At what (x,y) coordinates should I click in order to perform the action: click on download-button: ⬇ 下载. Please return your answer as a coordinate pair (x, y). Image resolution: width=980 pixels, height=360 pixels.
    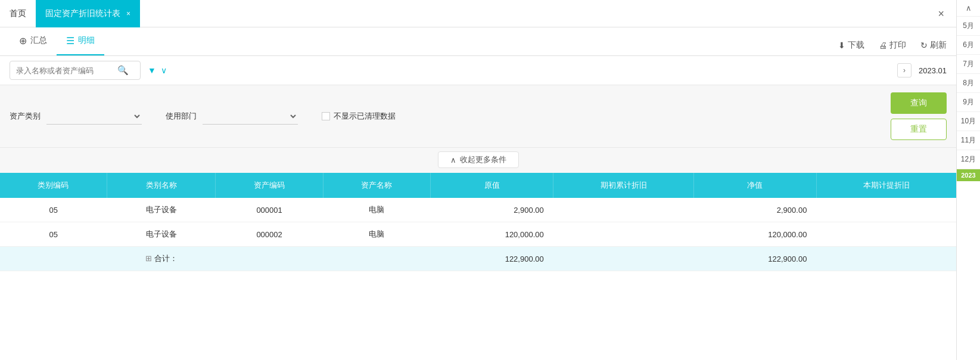
    Looking at the image, I should click on (851, 45).